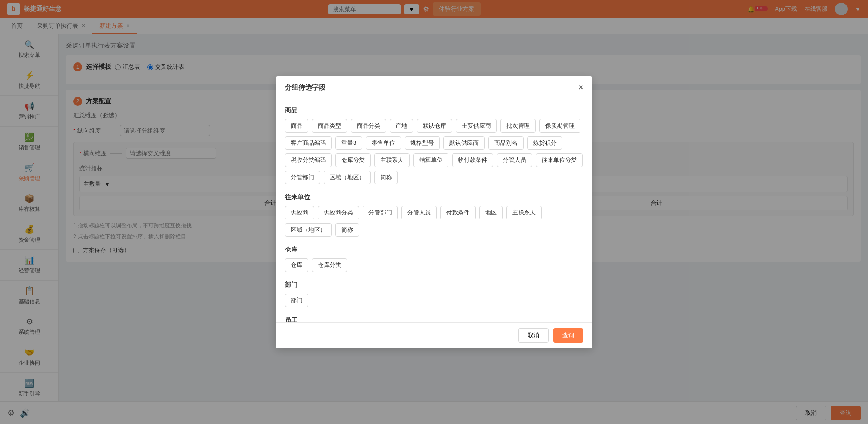 The image size is (868, 424). I want to click on tag-partner-manager: 分管人员, so click(419, 213).